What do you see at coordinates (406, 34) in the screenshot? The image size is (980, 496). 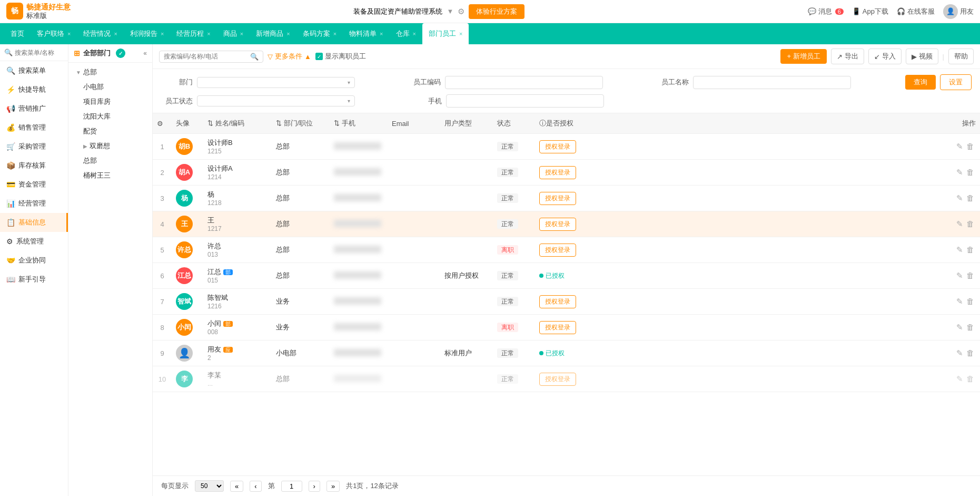 I see `nav-warehouse: 仓库 ×` at bounding box center [406, 34].